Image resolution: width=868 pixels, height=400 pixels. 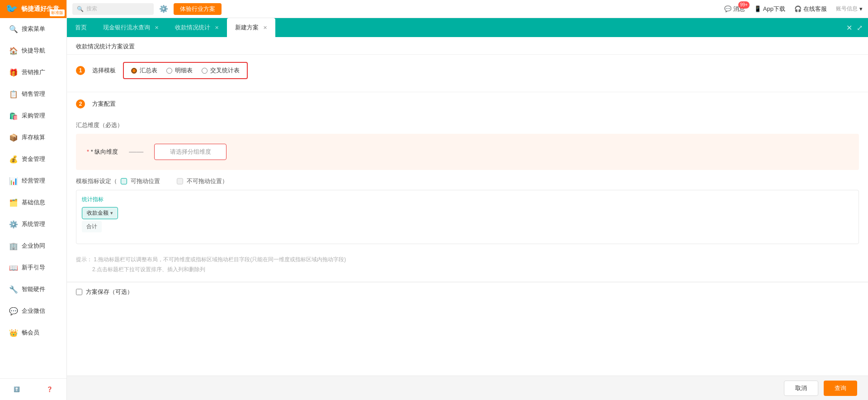 What do you see at coordinates (113, 9) in the screenshot?
I see `search-box: 🔍 搜索` at bounding box center [113, 9].